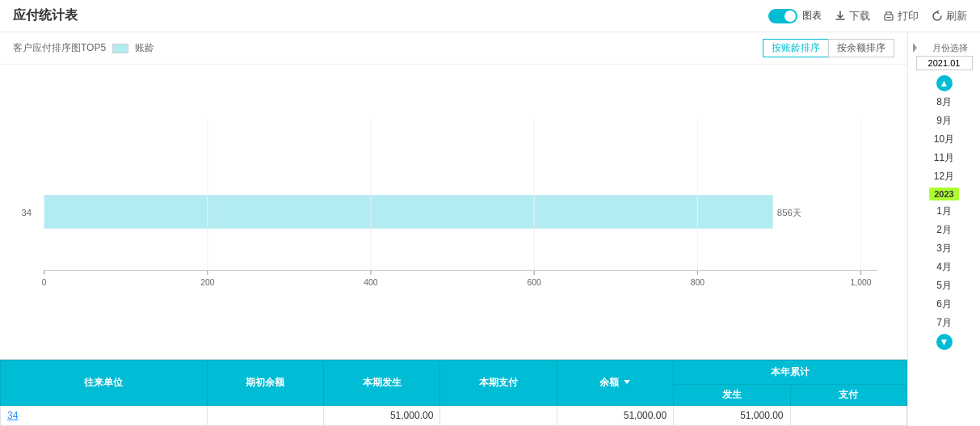 This screenshot has width=980, height=426. I want to click on sidebar-month-6: 6月, so click(944, 304).